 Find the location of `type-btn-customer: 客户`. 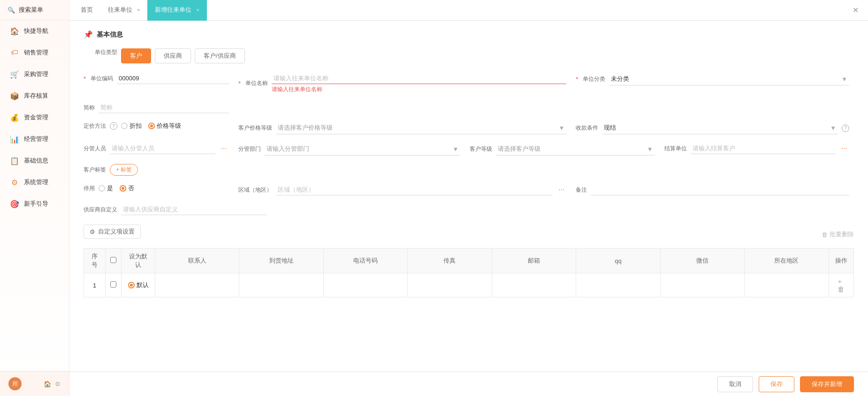

type-btn-customer: 客户 is located at coordinates (136, 56).